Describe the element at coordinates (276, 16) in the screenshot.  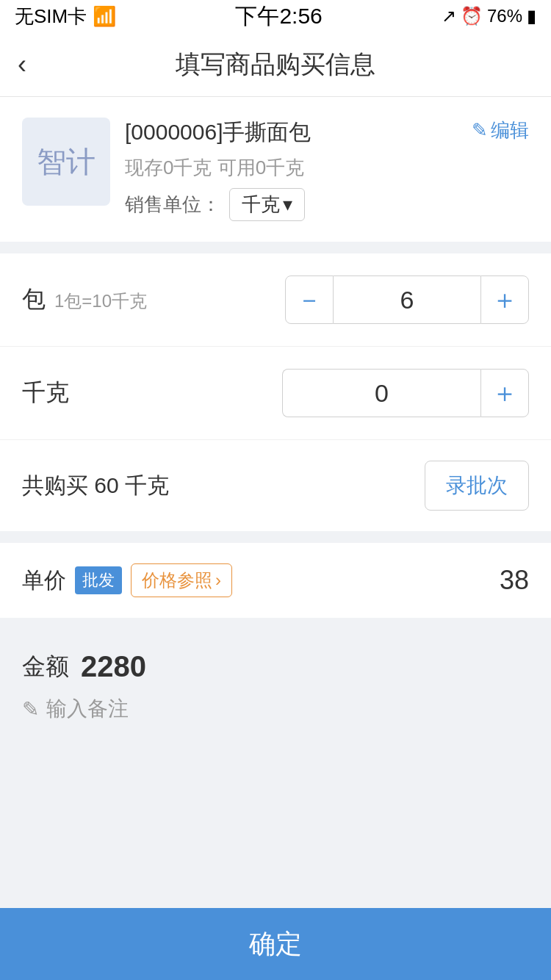
I see `status-bar: 无SIM卡 📶 下午2:56 ↗ ⏰ 76% ▮` at that location.